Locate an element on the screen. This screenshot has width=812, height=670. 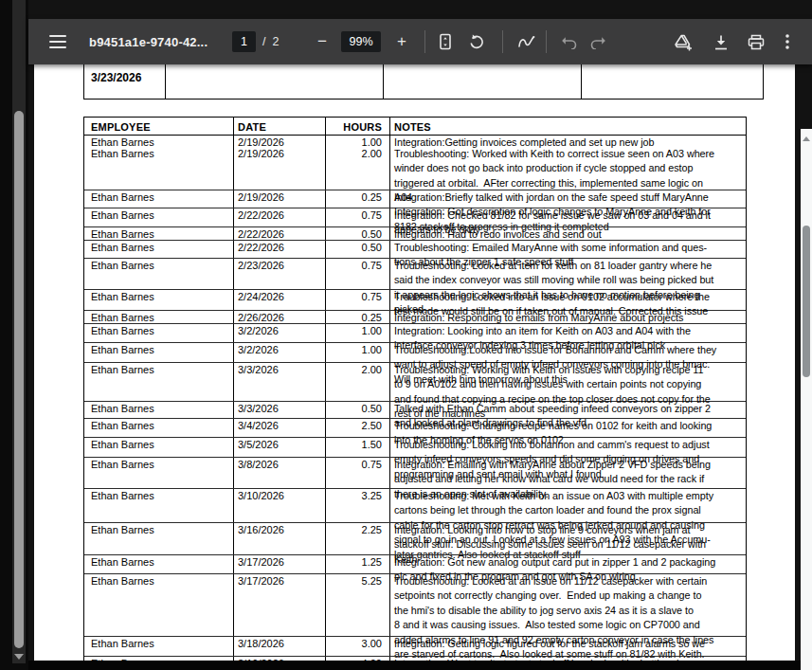
timesheet-row: Ethan Barnes3/3/20262.00Troubleshooting:… is located at coordinates (415, 383).